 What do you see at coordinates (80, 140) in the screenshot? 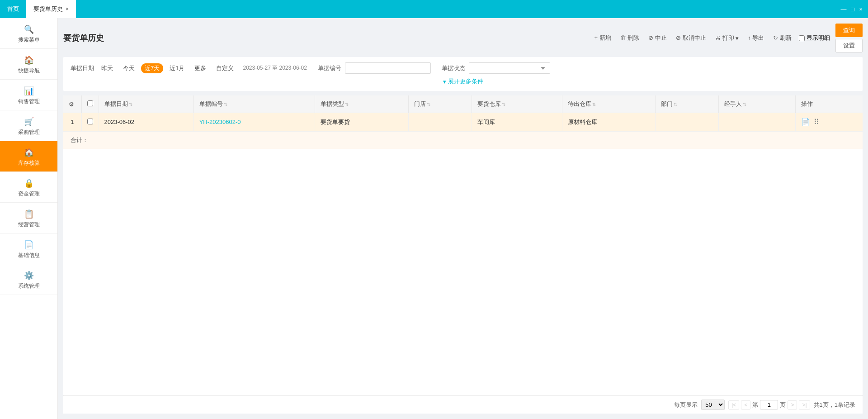
I see `sum-label: 合计：` at bounding box center [80, 140].